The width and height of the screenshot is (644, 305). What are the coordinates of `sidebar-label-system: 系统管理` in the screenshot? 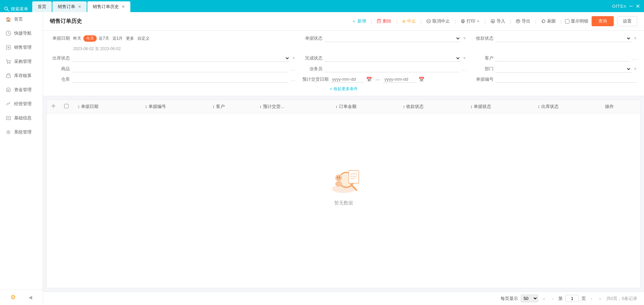 It's located at (23, 132).